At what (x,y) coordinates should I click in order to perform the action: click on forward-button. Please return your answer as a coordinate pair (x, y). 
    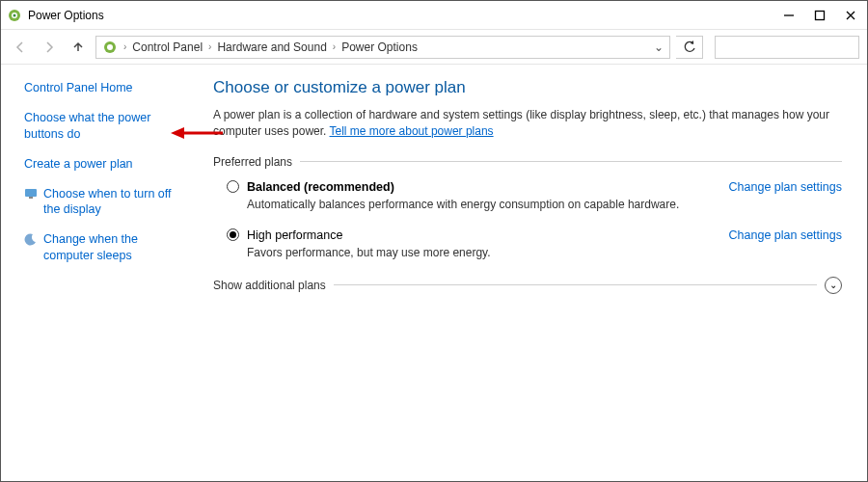
    Looking at the image, I should click on (49, 47).